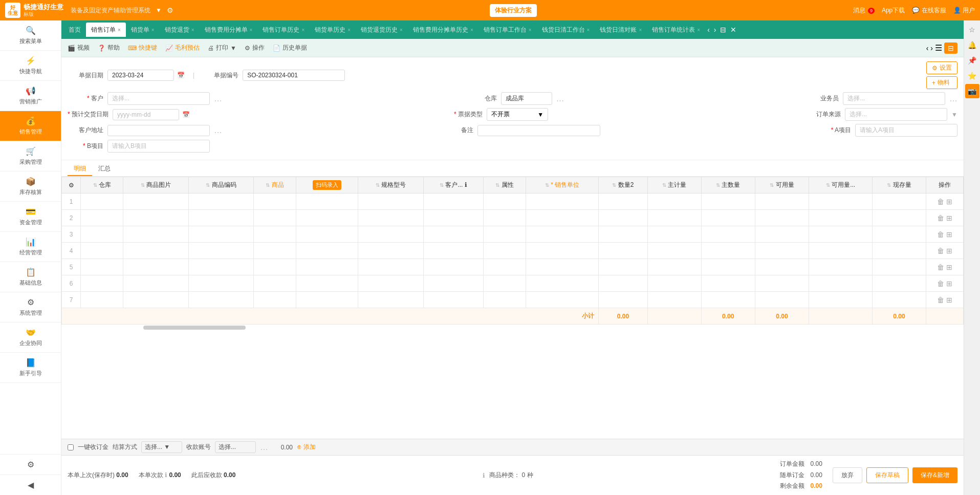  What do you see at coordinates (505, 218) in the screenshot?
I see `row2-attr` at bounding box center [505, 218].